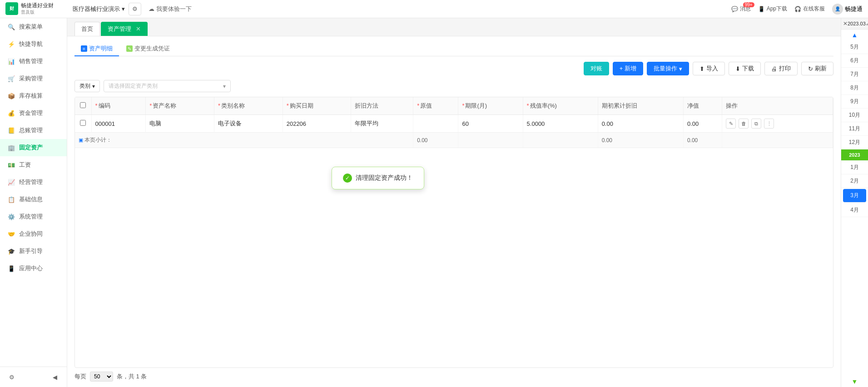 This screenshot has width=868, height=387. I want to click on calendar-expand-button: ⤢, so click(867, 24).